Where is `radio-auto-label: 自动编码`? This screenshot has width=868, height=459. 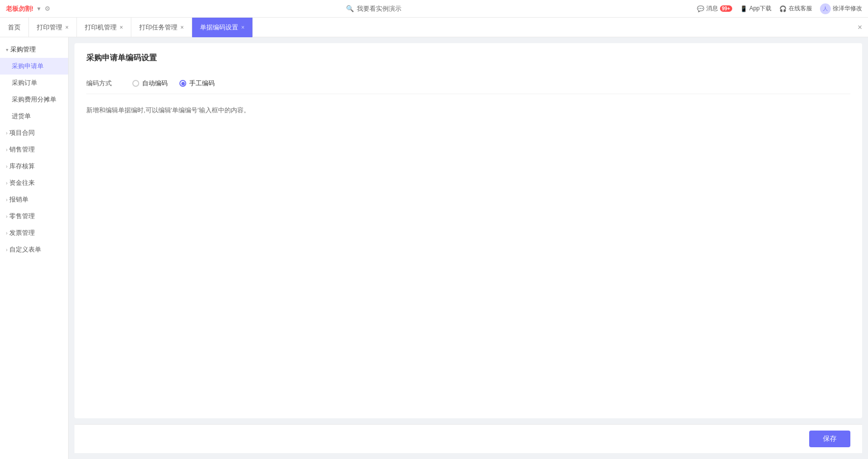
radio-auto-label: 自动编码 is located at coordinates (155, 83).